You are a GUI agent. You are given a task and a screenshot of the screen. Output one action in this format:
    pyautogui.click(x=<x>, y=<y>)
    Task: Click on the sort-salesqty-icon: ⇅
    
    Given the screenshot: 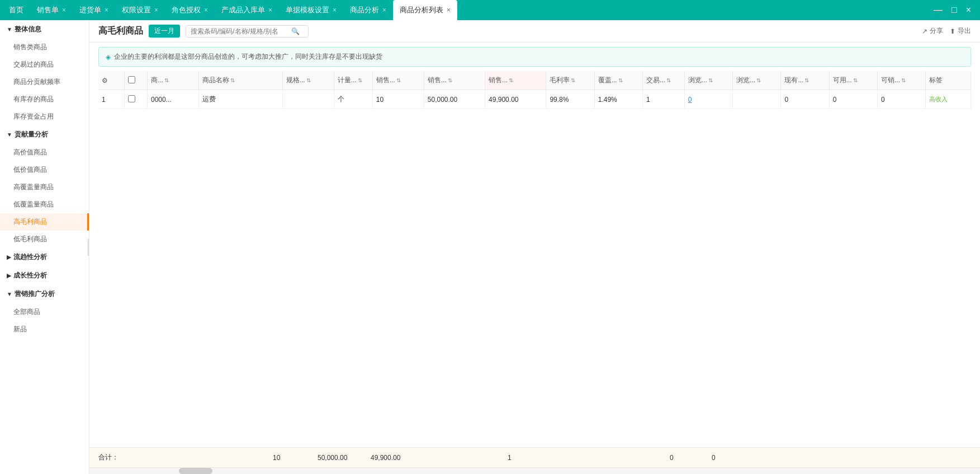 What is the action you would take?
    pyautogui.click(x=399, y=81)
    